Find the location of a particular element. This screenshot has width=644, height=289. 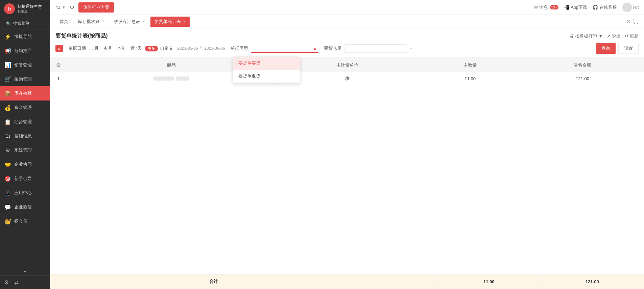

cell-amount: 121.00 is located at coordinates (582, 79).